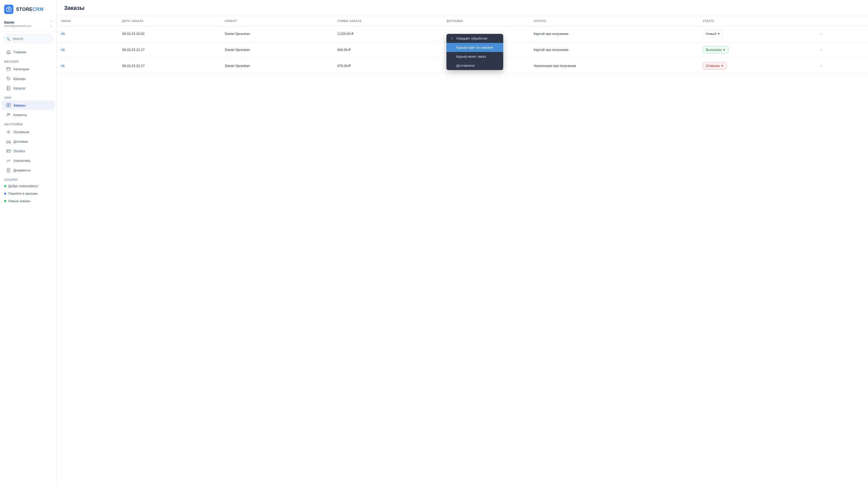 The image size is (868, 486). Describe the element at coordinates (462, 8) in the screenshot. I see `page-header: Заказы` at that location.